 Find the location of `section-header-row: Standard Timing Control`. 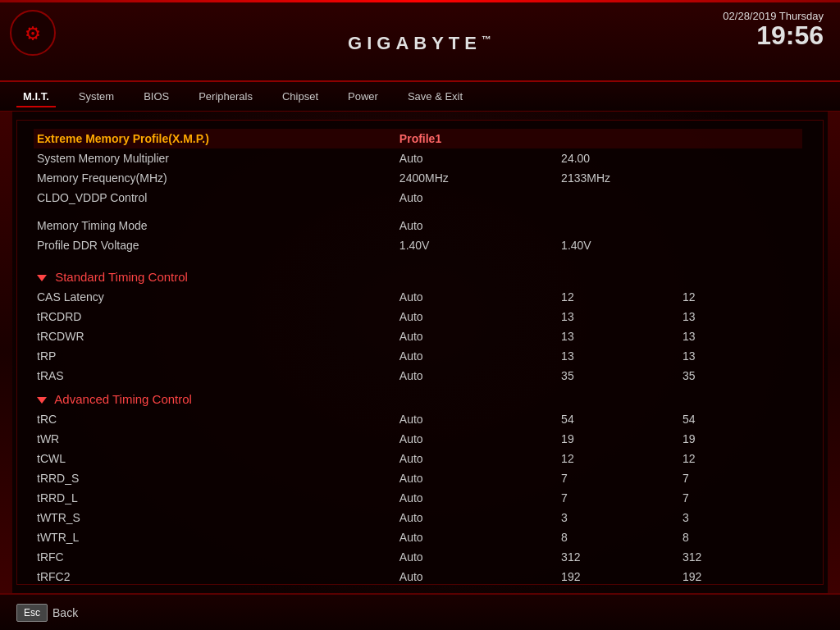

section-header-row: Standard Timing Control is located at coordinates (418, 276).